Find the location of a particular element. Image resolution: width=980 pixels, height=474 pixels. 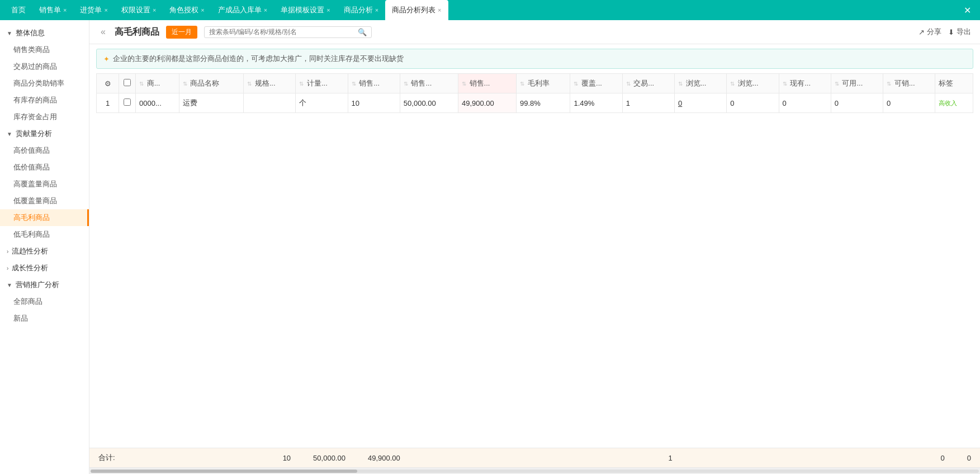

nav-template: 单据模板设置 × is located at coordinates (305, 10).